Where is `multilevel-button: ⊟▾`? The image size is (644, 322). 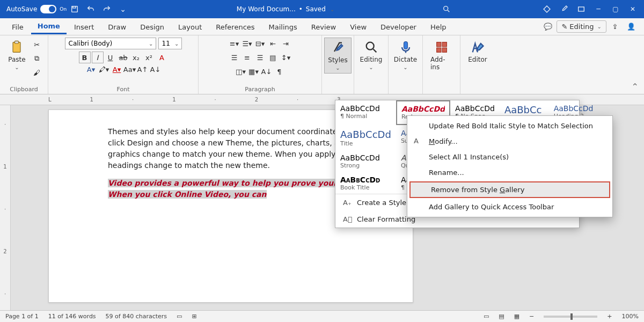 multilevel-button: ⊟▾ is located at coordinates (260, 43).